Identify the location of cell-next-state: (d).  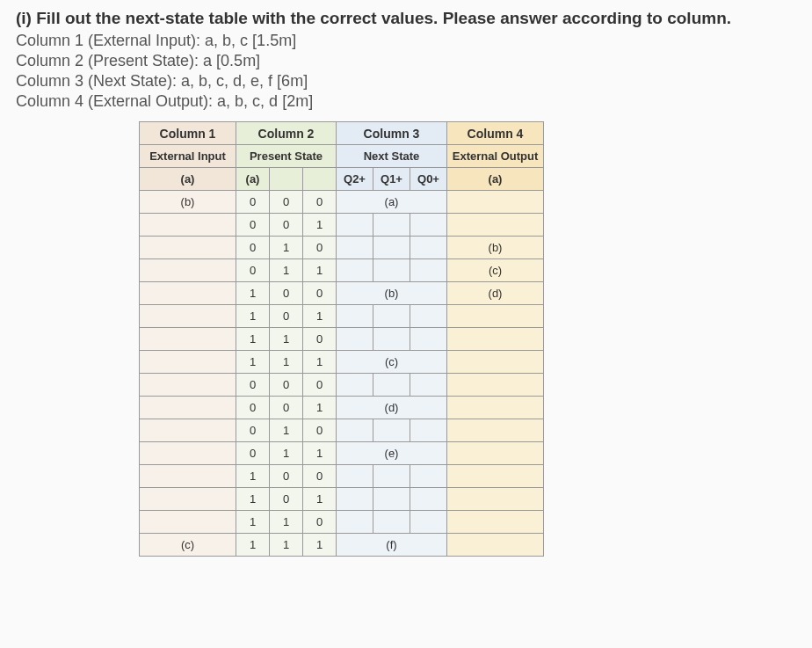
(392, 408).